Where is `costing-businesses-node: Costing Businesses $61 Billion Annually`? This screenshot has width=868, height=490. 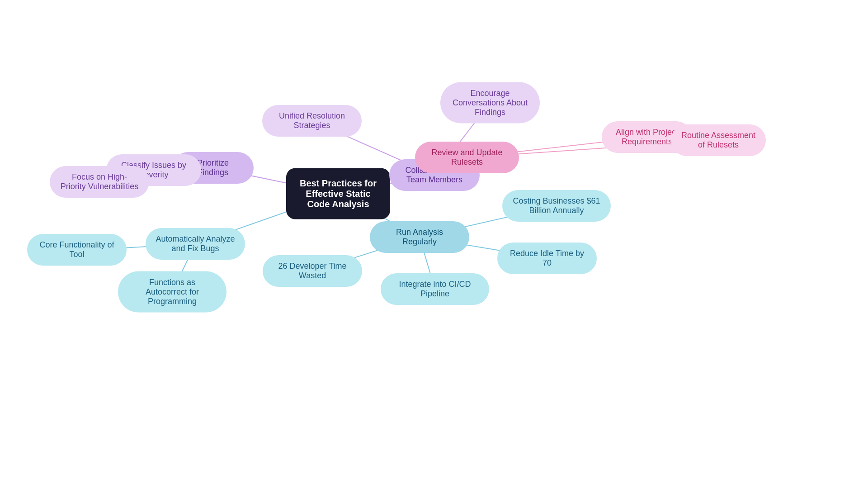
costing-businesses-node: Costing Businesses $61 Billion Annually is located at coordinates (557, 206).